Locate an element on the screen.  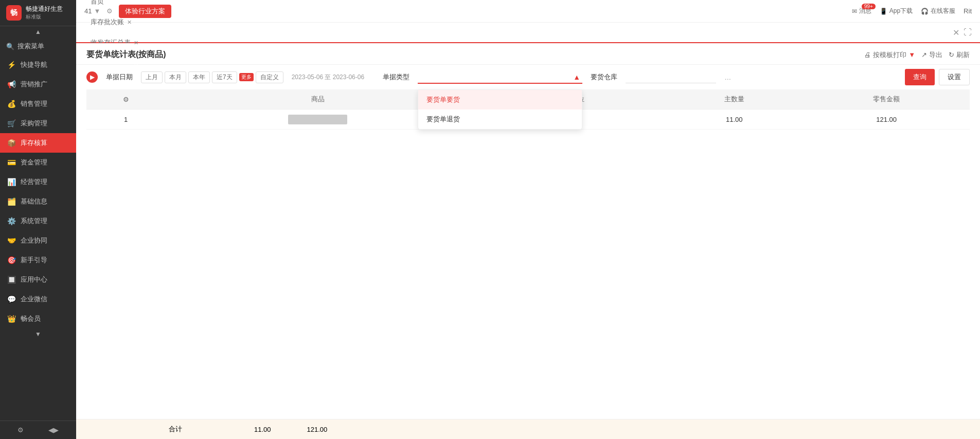
topbar-right: ✉ 消息 99+ 📱 App下载 🎧 在线客服 Rit is located at coordinates (912, 11).